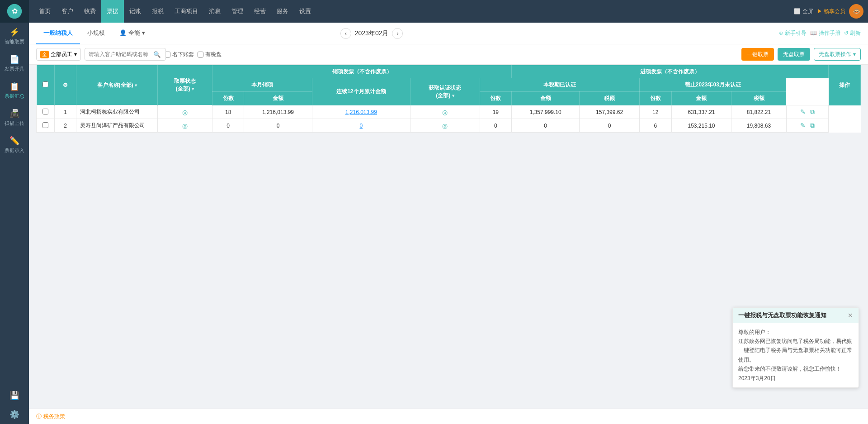 The height and width of the screenshot is (424, 868). Describe the element at coordinates (117, 85) in the screenshot. I see `th-client-name: 客户名称(全部) ▾` at that location.